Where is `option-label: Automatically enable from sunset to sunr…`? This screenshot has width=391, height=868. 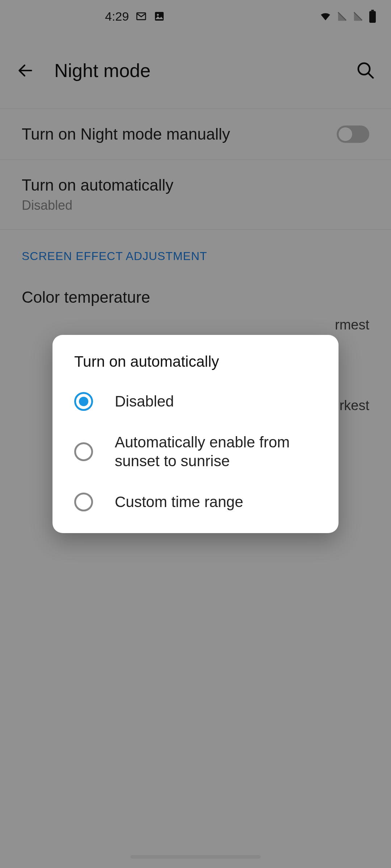 option-label: Automatically enable from sunset to sunr… is located at coordinates (216, 452).